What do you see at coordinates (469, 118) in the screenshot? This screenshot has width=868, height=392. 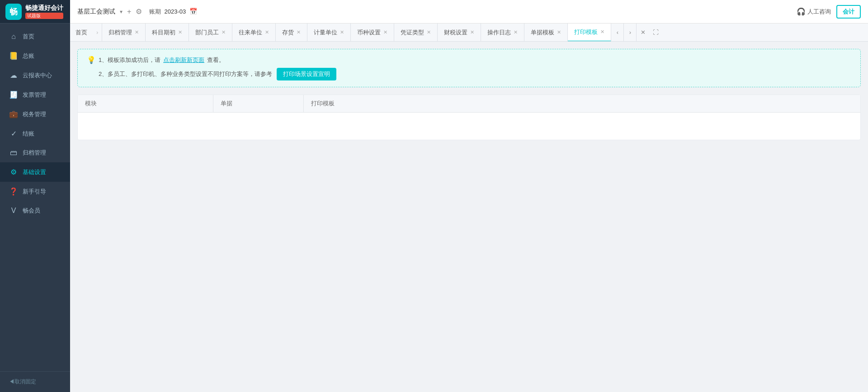 I see `print-template-table: 模块 单据 打印模板` at bounding box center [469, 118].